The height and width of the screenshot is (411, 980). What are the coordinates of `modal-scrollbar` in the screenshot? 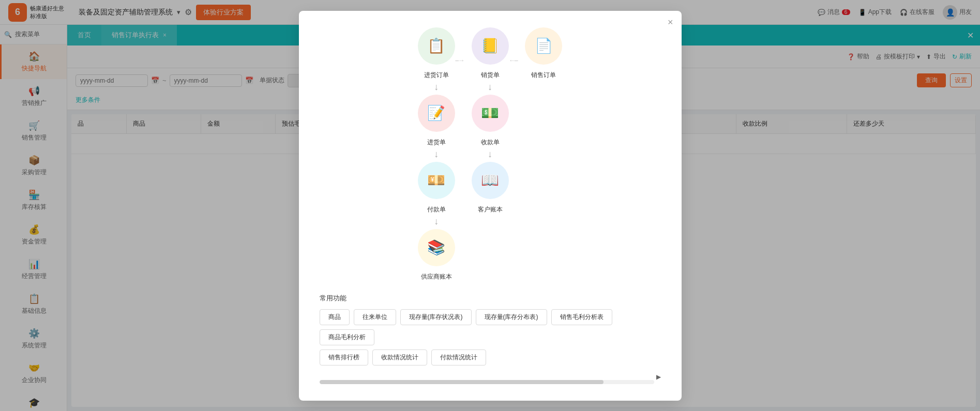 It's located at (487, 382).